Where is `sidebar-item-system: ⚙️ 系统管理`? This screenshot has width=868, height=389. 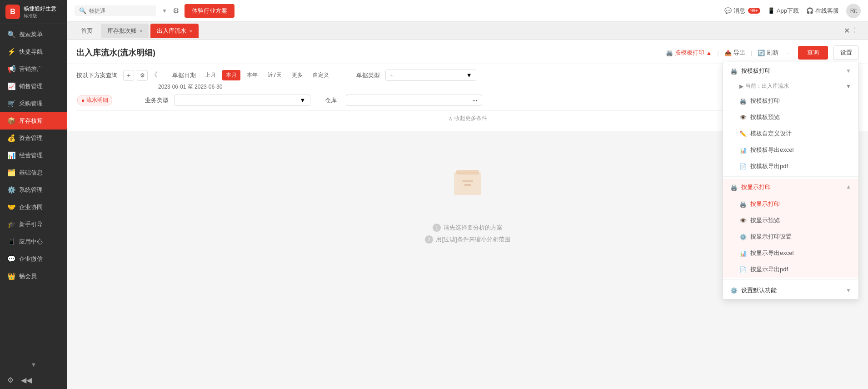
sidebar-item-system: ⚙️ 系统管理 is located at coordinates (34, 190).